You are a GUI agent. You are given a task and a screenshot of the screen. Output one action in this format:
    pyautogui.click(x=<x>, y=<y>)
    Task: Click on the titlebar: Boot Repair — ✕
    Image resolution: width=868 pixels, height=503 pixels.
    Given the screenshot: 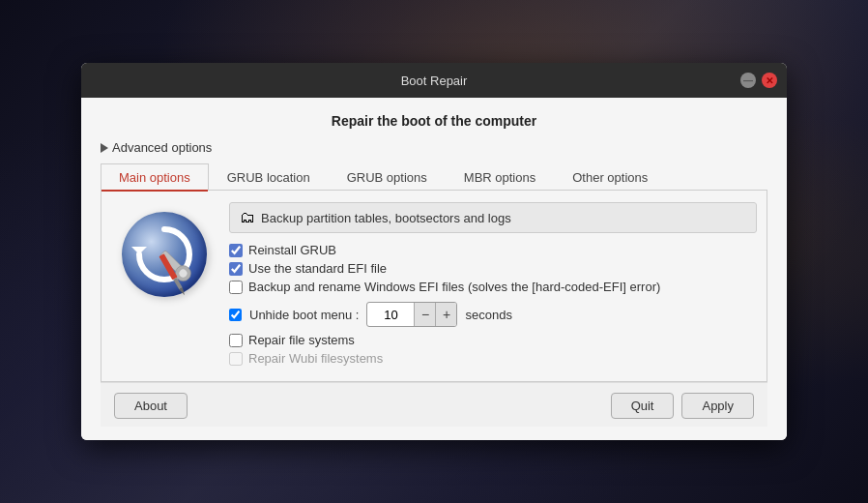 What is the action you would take?
    pyautogui.click(x=434, y=80)
    